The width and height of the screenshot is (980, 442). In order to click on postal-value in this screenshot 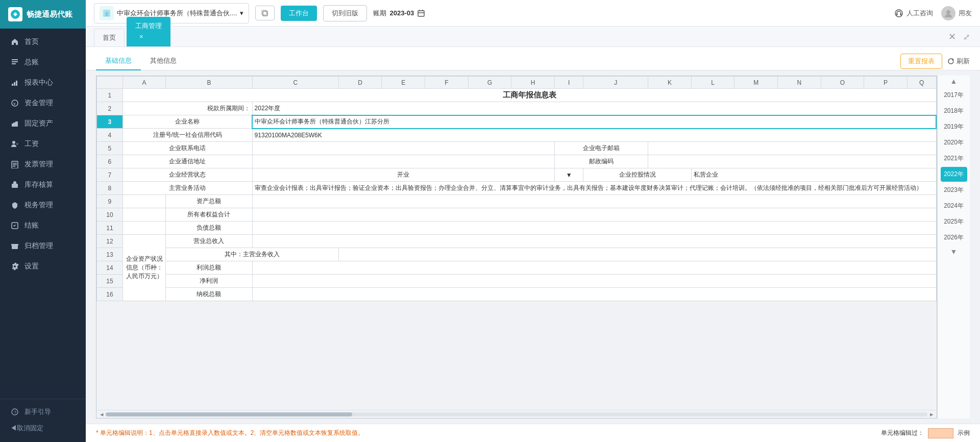, I will do `click(792, 162)`.